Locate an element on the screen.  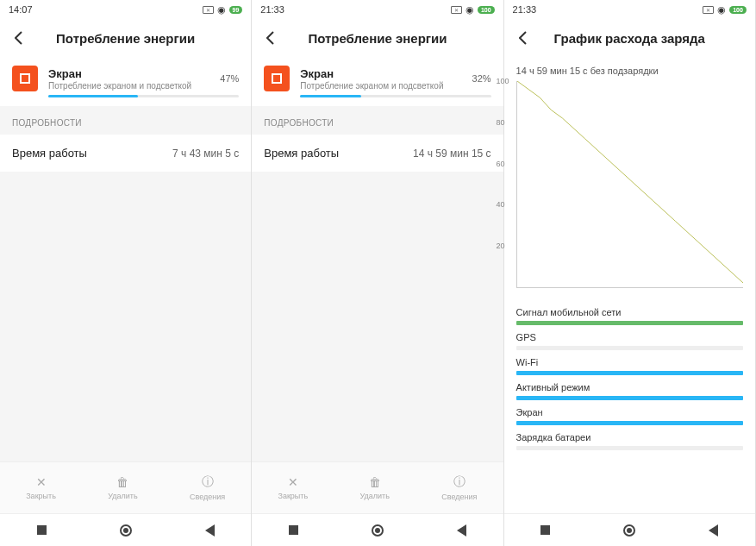
y-tick: 60 is located at coordinates (501, 164).